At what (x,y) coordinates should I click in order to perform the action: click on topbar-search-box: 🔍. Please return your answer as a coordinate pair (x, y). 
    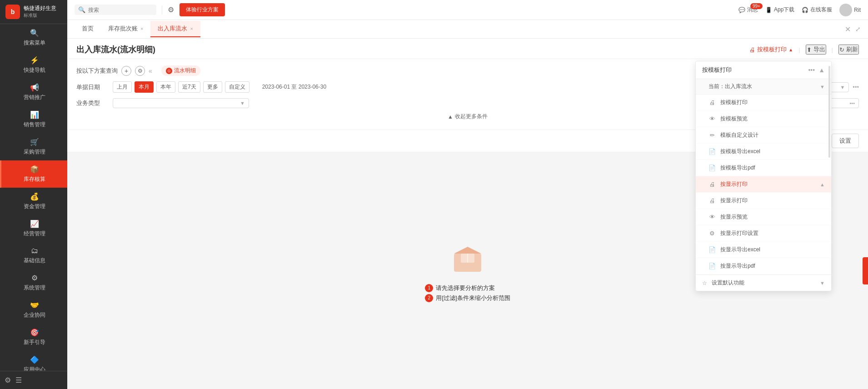
    Looking at the image, I should click on (115, 10).